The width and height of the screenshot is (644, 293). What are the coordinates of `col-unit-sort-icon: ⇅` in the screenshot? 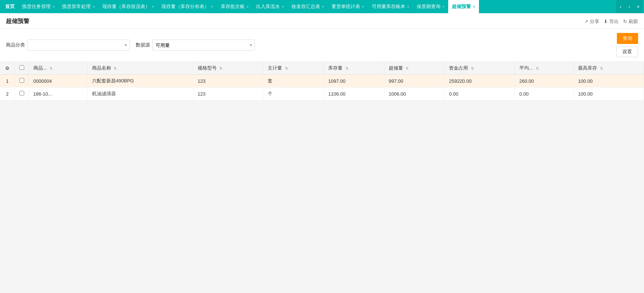 It's located at (286, 68).